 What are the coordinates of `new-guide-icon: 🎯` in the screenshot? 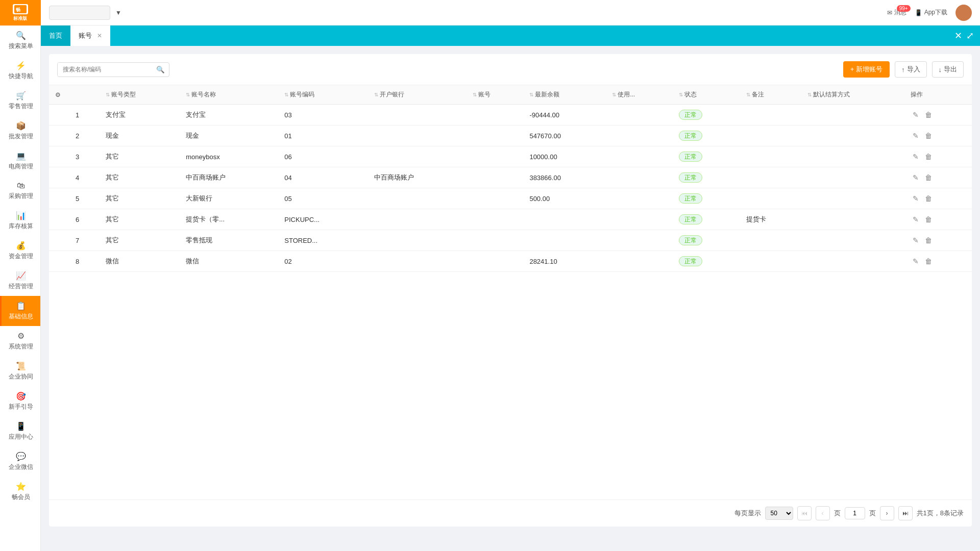 It's located at (21, 396).